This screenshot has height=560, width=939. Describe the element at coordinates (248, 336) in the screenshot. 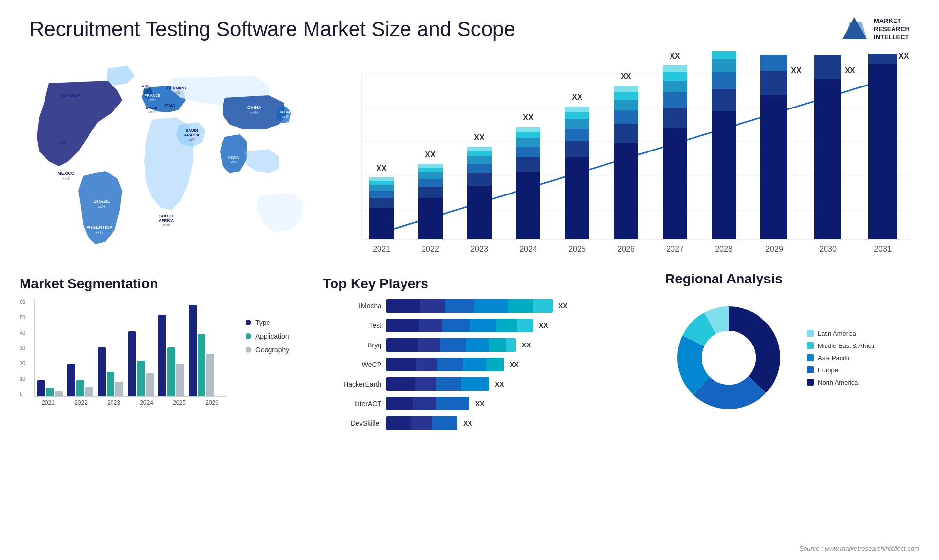

I see `legend-application-dot` at that location.